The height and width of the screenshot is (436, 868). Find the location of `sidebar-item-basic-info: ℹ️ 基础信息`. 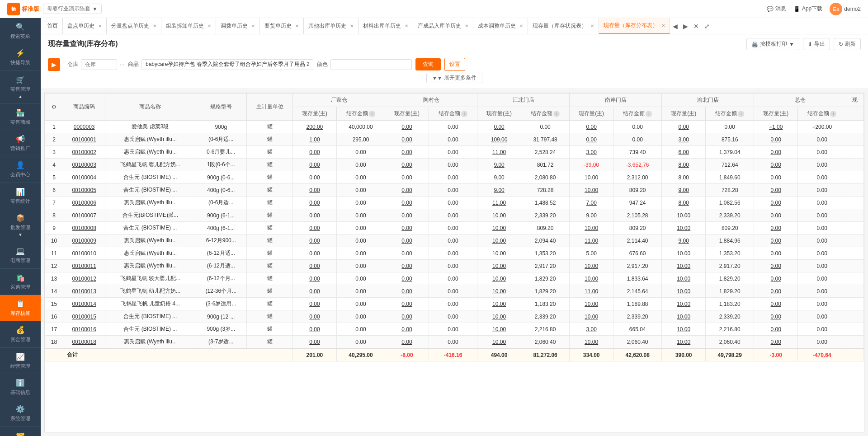

sidebar-item-basic-info: ℹ️ 基础信息 is located at coordinates (20, 387).